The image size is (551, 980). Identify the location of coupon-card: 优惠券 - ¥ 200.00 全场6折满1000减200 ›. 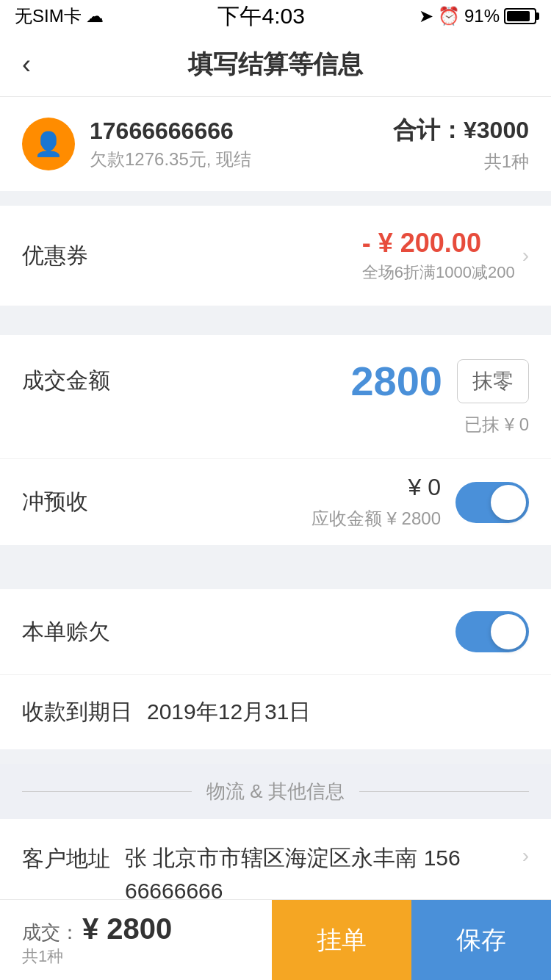
(276, 256).